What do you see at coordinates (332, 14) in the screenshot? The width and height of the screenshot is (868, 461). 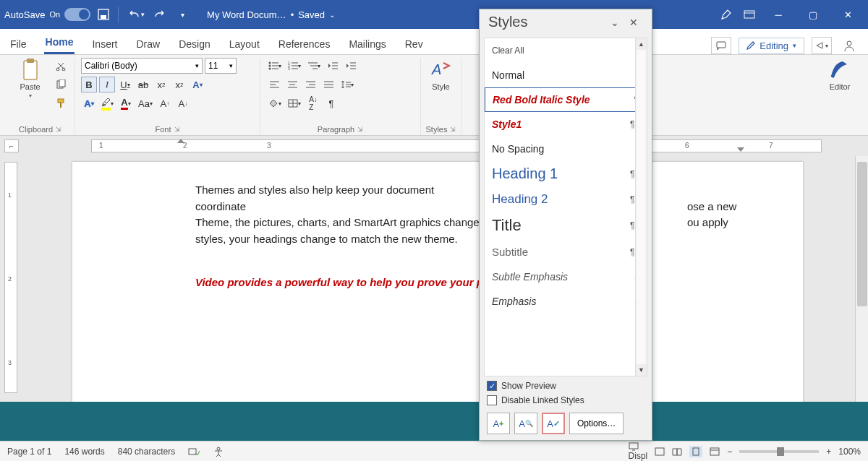 I see `chevron-down-icon: ⌄` at bounding box center [332, 14].